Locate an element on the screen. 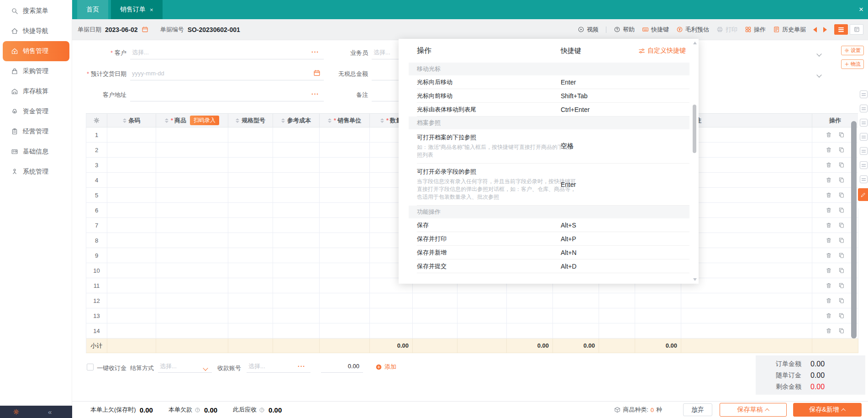  table-scrollbar is located at coordinates (854, 230).